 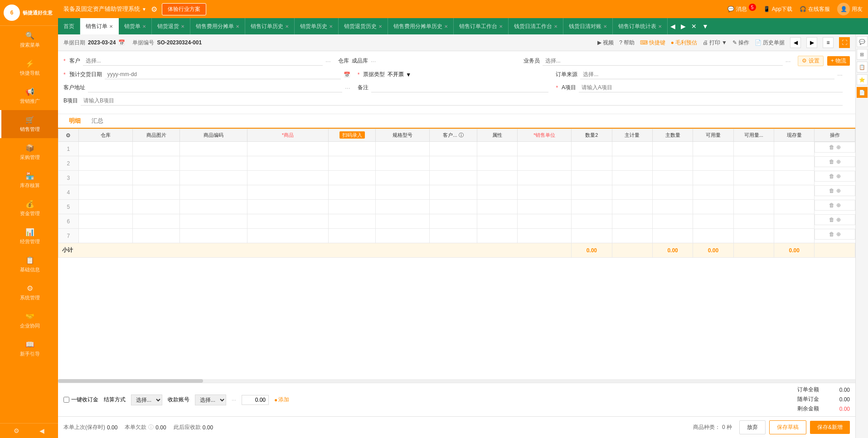 What do you see at coordinates (752, 428) in the screenshot?
I see `discard-button: 放弃` at bounding box center [752, 428].